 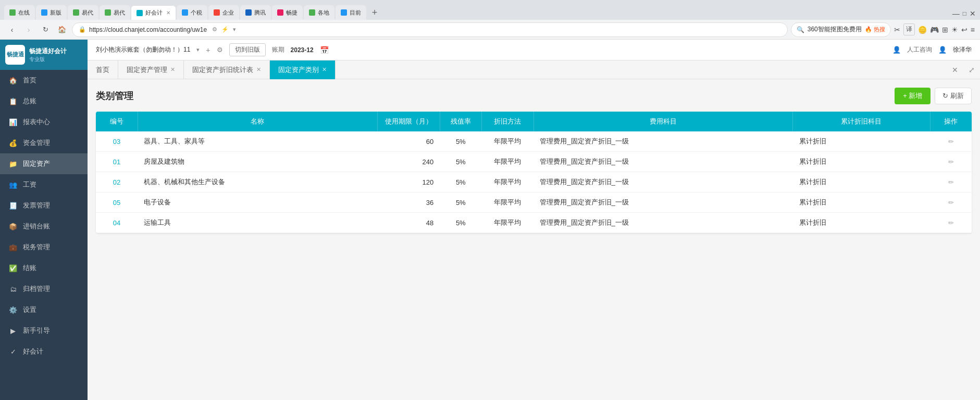 What do you see at coordinates (103, 70) in the screenshot?
I see `tab-home: 首页` at bounding box center [103, 70].